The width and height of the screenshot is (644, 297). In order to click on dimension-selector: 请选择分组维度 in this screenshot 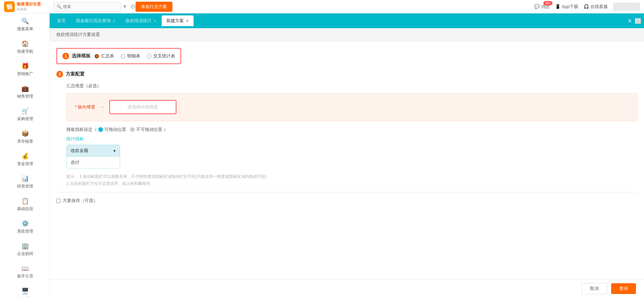, I will do `click(143, 107)`.